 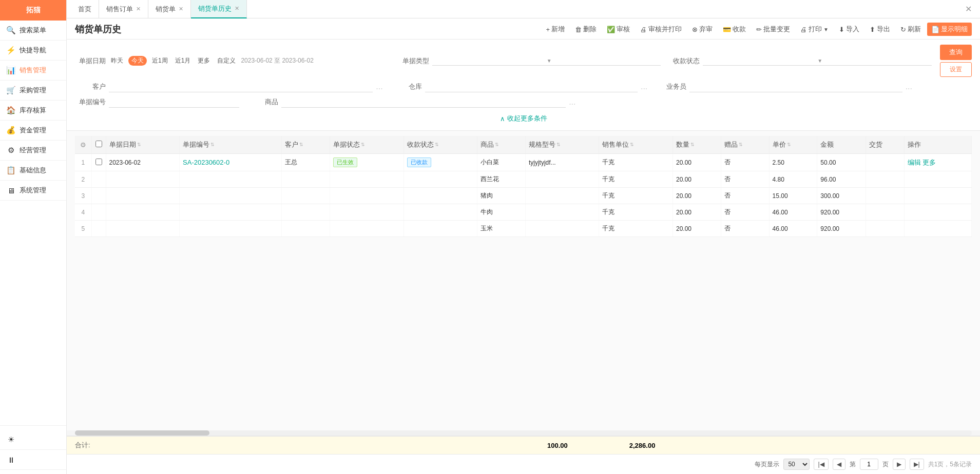 What do you see at coordinates (968, 9) in the screenshot?
I see `window-close-button: ✕` at bounding box center [968, 9].